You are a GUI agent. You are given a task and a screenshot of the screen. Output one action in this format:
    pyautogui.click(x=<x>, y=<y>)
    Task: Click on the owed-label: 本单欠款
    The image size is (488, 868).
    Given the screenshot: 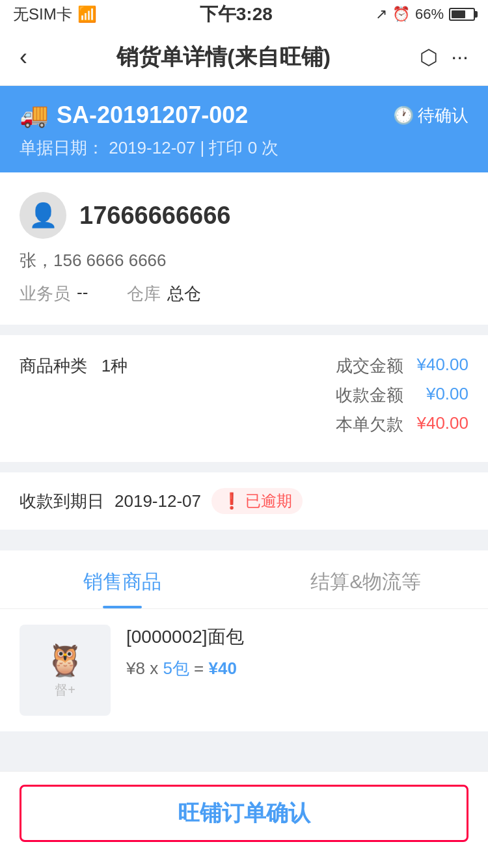 What is the action you would take?
    pyautogui.click(x=370, y=424)
    